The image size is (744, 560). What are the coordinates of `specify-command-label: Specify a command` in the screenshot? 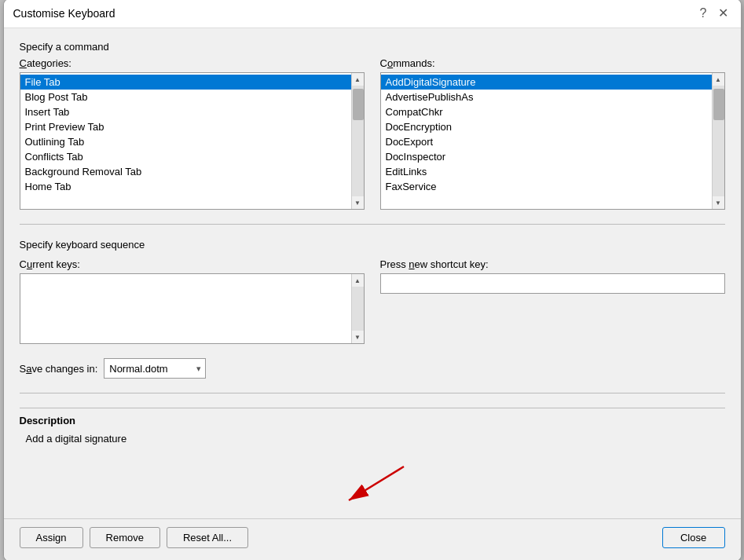 It's located at (372, 47).